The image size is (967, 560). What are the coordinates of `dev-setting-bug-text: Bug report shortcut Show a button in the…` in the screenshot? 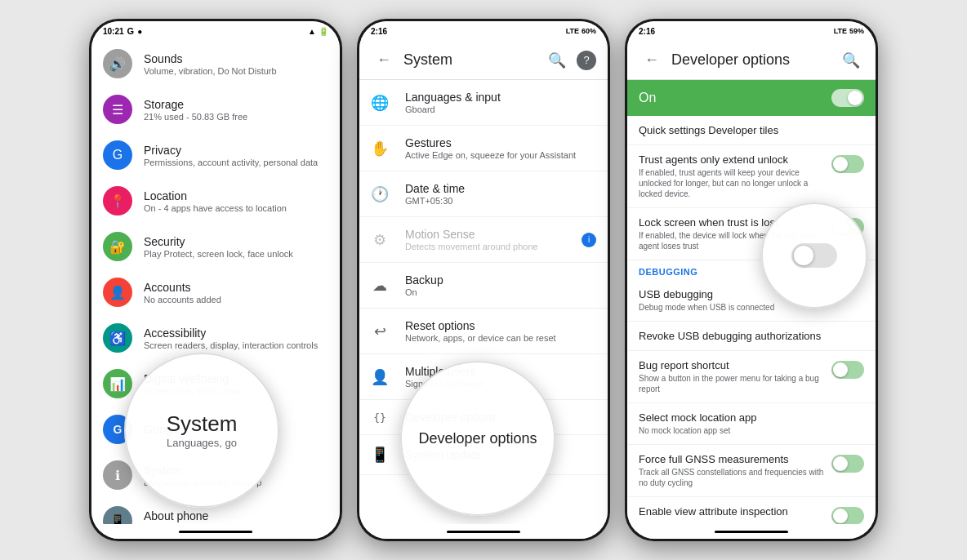 It's located at (732, 377).